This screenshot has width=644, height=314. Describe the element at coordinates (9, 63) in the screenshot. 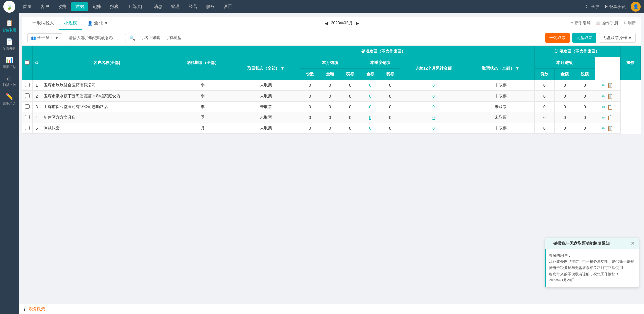

I see `sidebar-item-summary: 📊 票据汇总` at that location.